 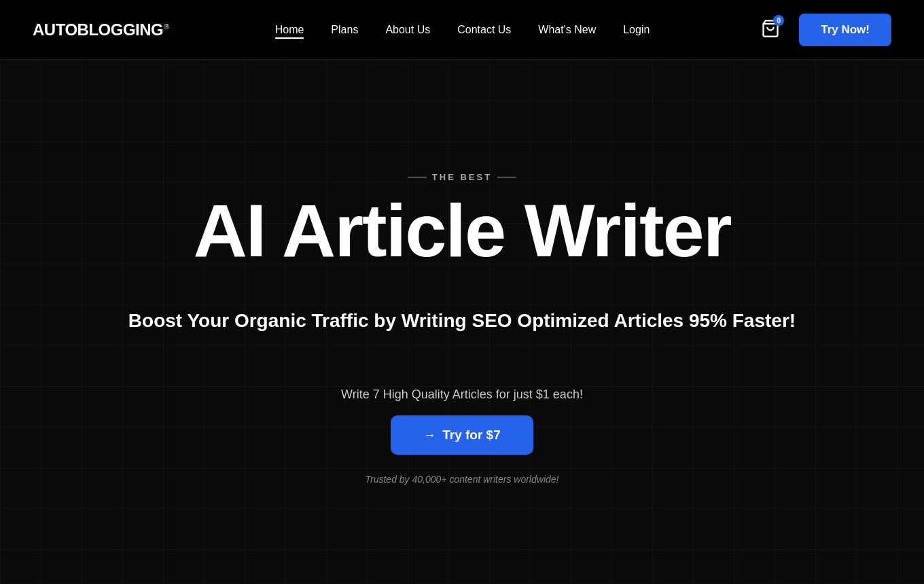 I want to click on cart-button: 0, so click(x=770, y=30).